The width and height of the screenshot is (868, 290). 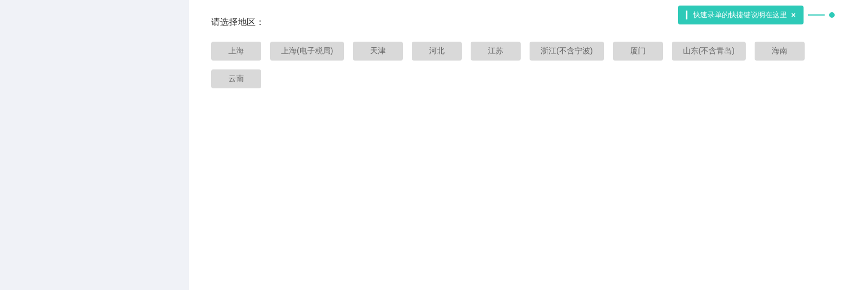 I want to click on region-btn-shandong: 山东(不含青岛), so click(x=709, y=51).